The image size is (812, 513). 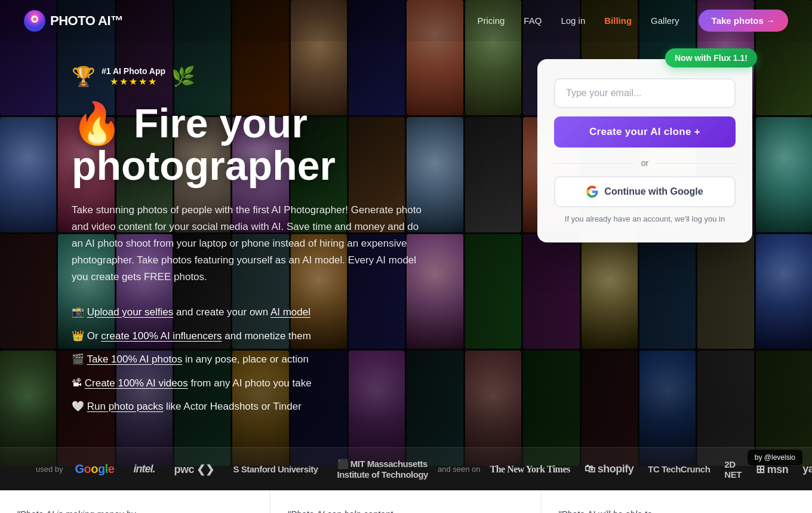 What do you see at coordinates (645, 163) in the screenshot?
I see `divider-text: or` at bounding box center [645, 163].